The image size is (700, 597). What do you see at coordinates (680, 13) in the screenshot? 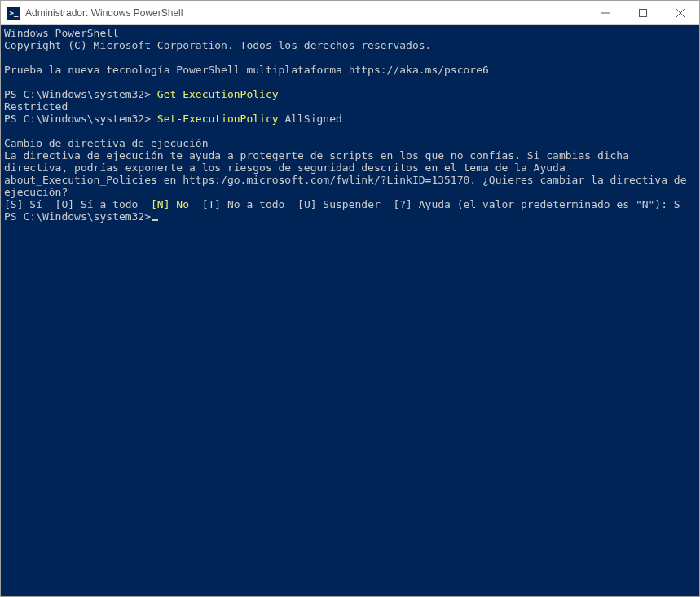
I see `close-button` at bounding box center [680, 13].